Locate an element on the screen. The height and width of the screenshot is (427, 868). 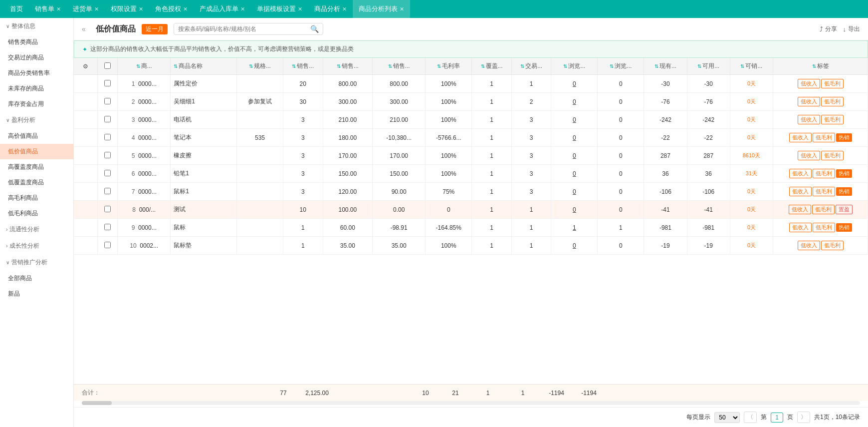
nav-tab-product-analysis: 商品分析 ✕ is located at coordinates (330, 9).